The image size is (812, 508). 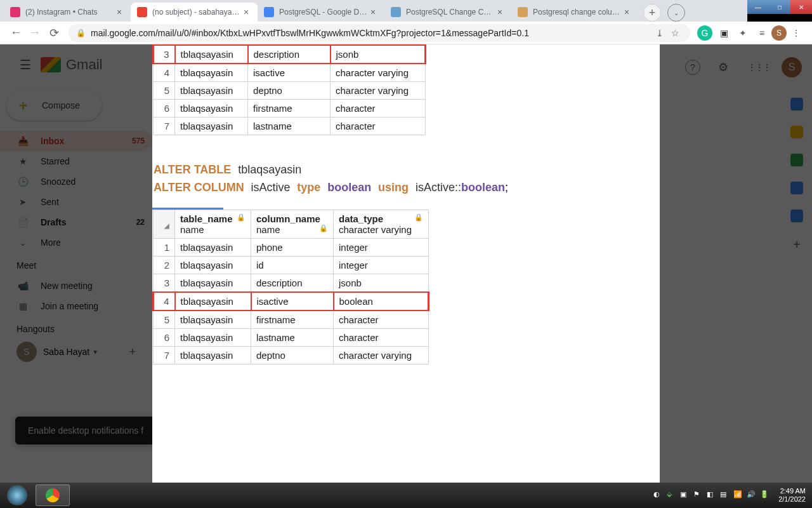 I want to click on chrome-menu-icon: ⋮, so click(x=796, y=33).